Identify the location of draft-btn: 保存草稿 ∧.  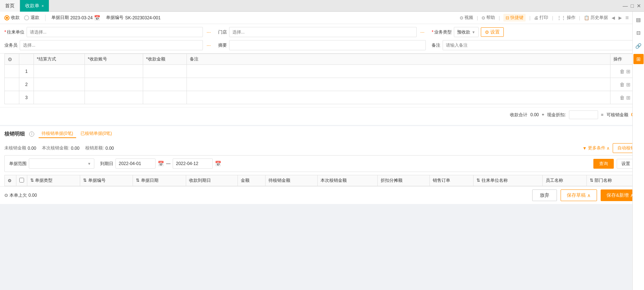
(579, 195).